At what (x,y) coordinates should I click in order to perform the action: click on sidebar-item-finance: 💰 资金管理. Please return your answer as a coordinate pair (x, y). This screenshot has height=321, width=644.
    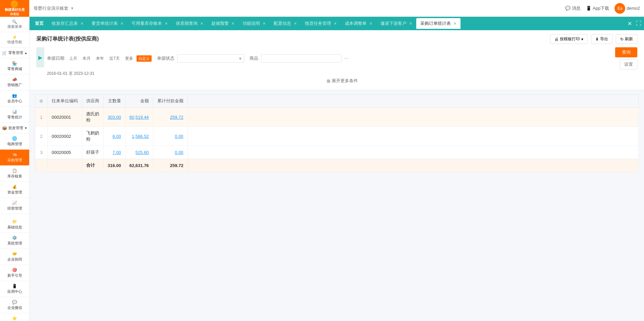
    Looking at the image, I should click on (15, 190).